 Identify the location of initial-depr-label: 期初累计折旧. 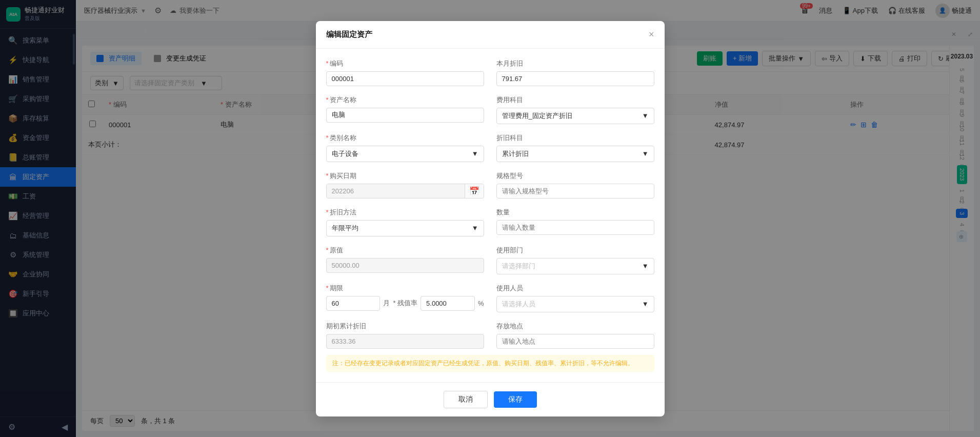
(405, 326).